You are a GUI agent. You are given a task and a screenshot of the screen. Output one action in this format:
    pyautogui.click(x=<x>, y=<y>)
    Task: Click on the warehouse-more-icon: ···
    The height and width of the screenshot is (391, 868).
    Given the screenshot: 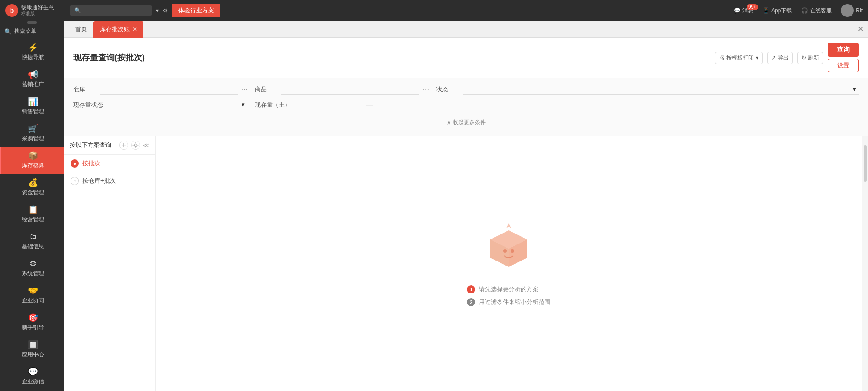 What is the action you would take?
    pyautogui.click(x=245, y=89)
    